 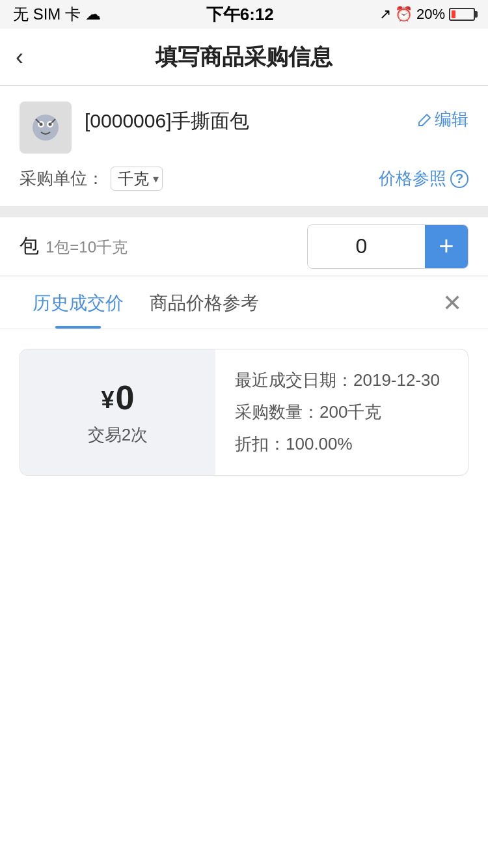 What do you see at coordinates (277, 412) in the screenshot?
I see `history-qty-label: 采购数量：` at bounding box center [277, 412].